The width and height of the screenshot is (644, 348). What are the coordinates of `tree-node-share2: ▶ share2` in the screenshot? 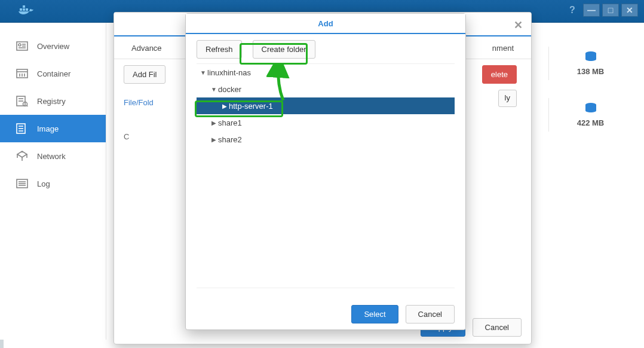 It's located at (326, 139).